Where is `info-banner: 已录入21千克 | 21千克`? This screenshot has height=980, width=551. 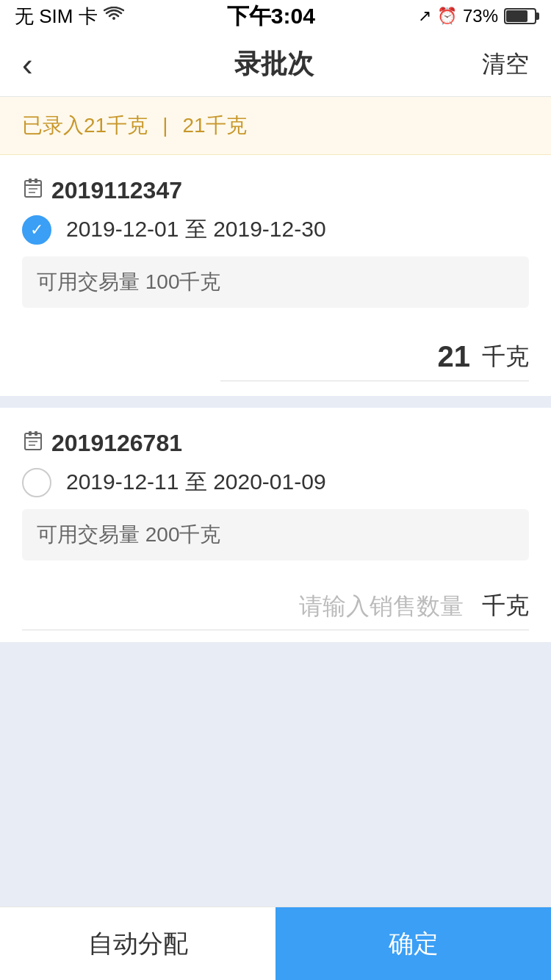 info-banner: 已录入21千克 | 21千克 is located at coordinates (276, 126).